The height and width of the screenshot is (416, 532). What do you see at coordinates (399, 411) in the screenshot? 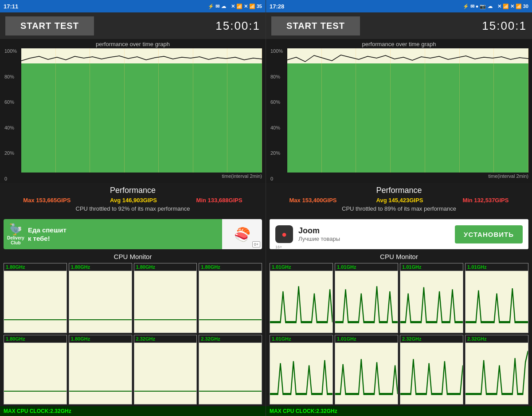
I see `right-bottom-status: MAX CPU CLOCK:2.32GHz` at bounding box center [399, 411].